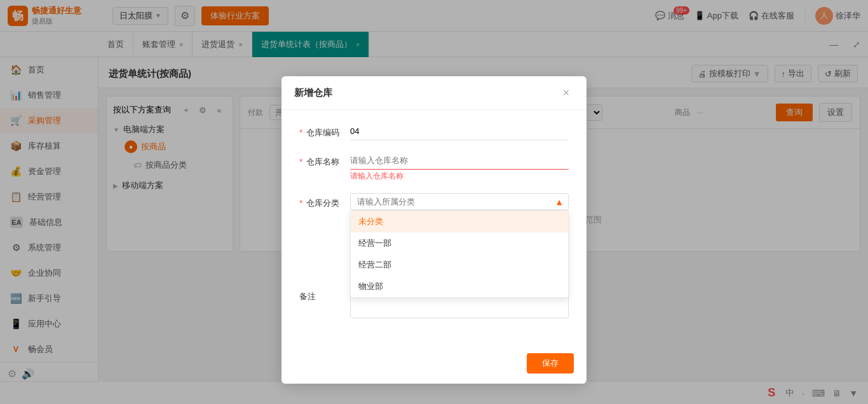 This screenshot has height=404, width=868. Describe the element at coordinates (459, 243) in the screenshot. I see `dropdown-item-dept1: 经营一部` at that location.